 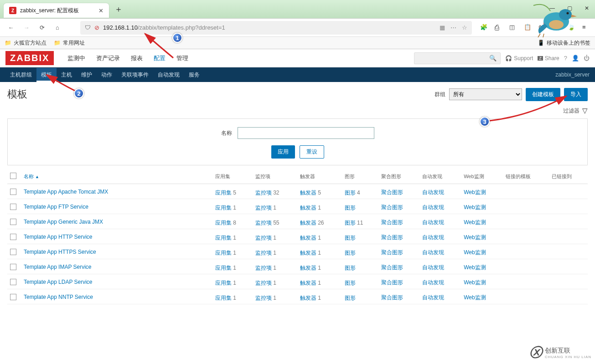 What do you see at coordinates (57, 28) in the screenshot?
I see `home-icon: ⌂` at bounding box center [57, 28].